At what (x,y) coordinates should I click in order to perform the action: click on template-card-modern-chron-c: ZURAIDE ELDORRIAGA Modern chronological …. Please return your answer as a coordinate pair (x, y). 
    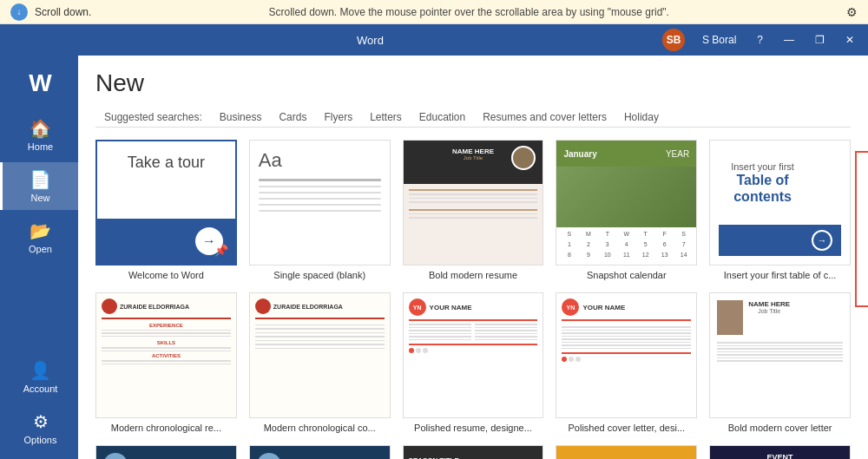
    Looking at the image, I should click on (319, 363).